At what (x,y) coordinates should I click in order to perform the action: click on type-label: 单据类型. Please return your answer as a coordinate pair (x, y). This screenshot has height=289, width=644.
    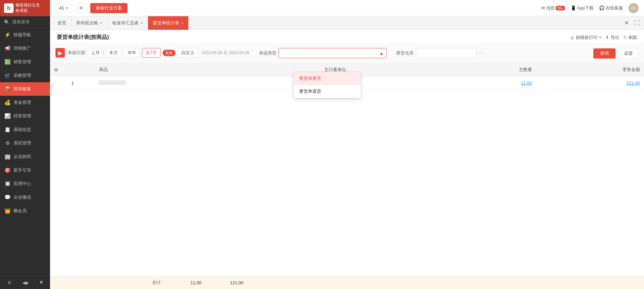
    Looking at the image, I should click on (268, 53).